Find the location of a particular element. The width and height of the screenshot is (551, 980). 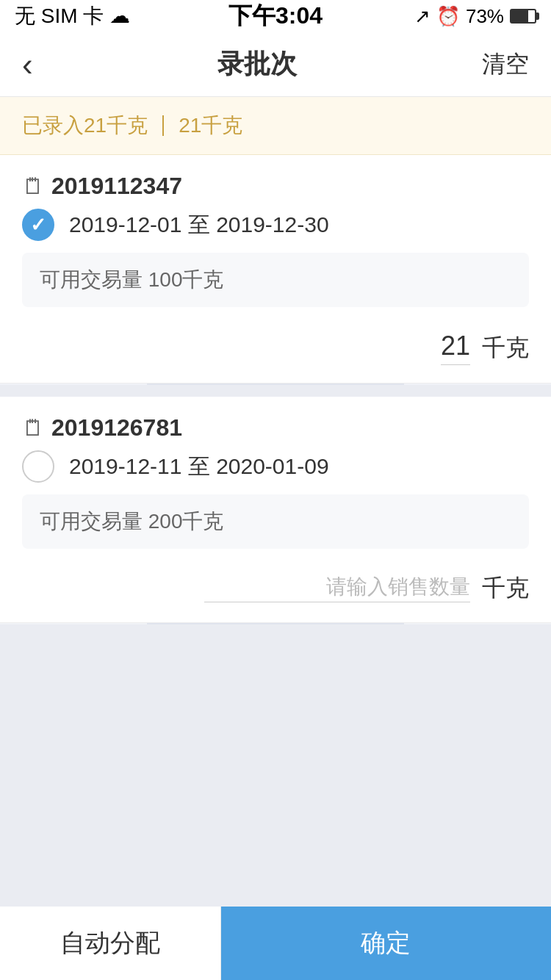

quantity-wrapper-1: 21 千克 is located at coordinates (485, 348).